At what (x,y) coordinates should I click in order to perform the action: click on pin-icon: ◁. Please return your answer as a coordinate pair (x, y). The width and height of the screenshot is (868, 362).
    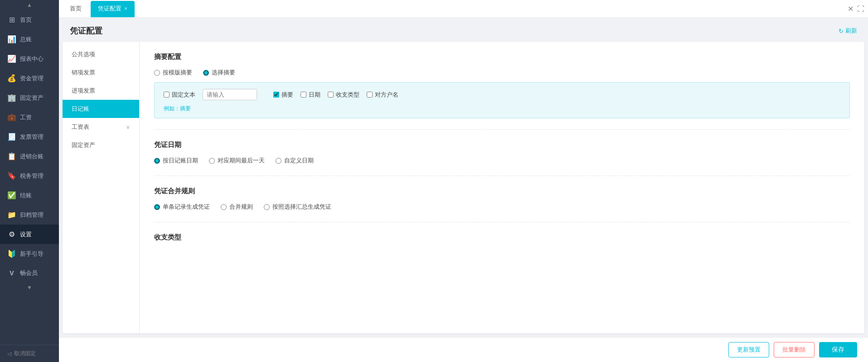
    Looking at the image, I should click on (9, 354).